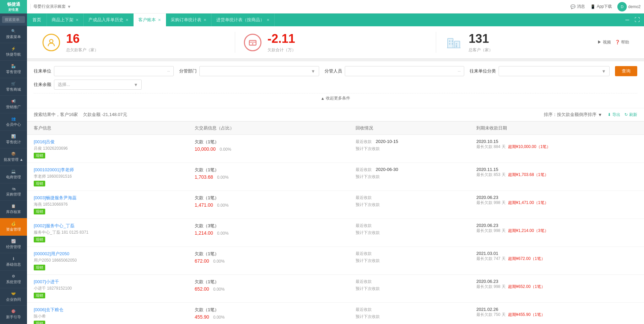 The image size is (644, 324). I want to click on customer-cell: [0006]去下粮仓 陈小希 现销, so click(114, 316).